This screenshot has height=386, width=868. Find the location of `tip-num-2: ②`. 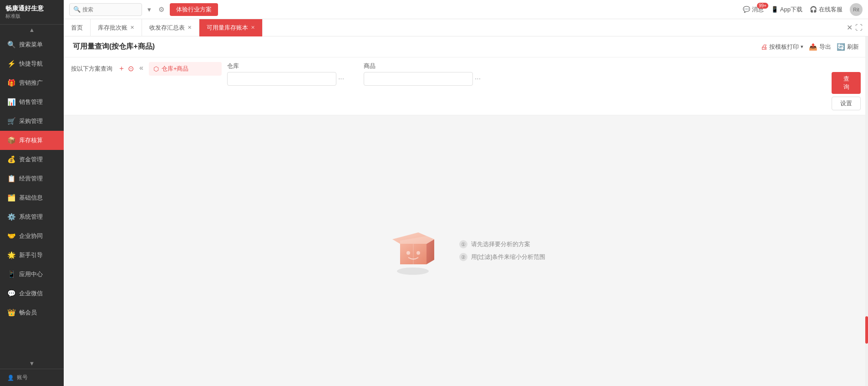

tip-num-2: ② is located at coordinates (463, 257).